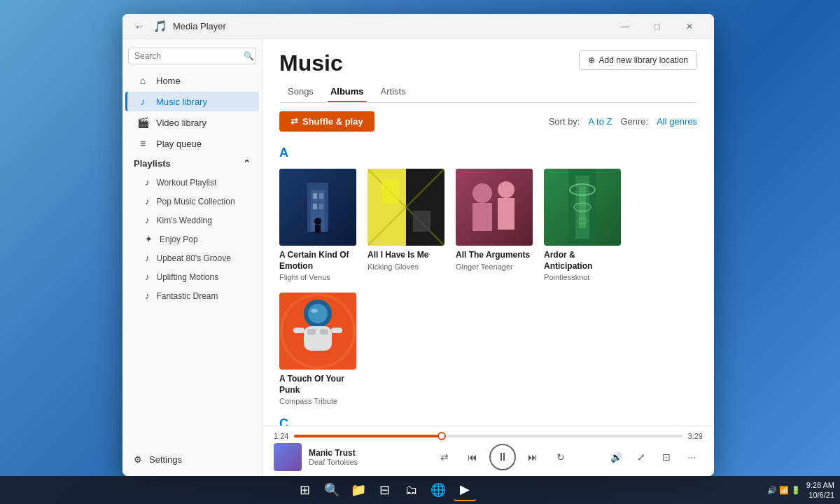  I want to click on album-card: A Certain Kind Of Emotion Flight of Venu…, so click(318, 225).